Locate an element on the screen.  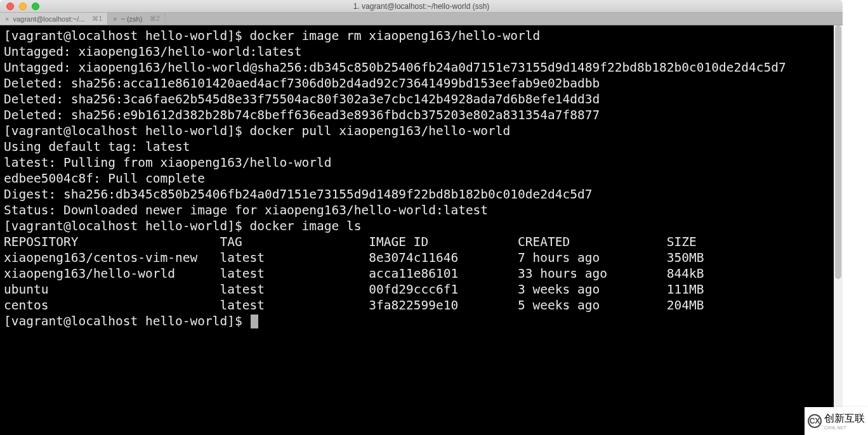
window-title: 1. vagrant@localhost:~/hello-world (ssh) is located at coordinates (421, 6).